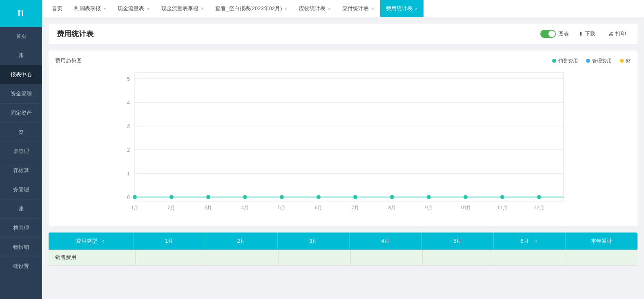 Image resolution: width=644 pixels, height=299 pixels. Describe the element at coordinates (128, 126) in the screenshot. I see `svg-text: 3` at that location.